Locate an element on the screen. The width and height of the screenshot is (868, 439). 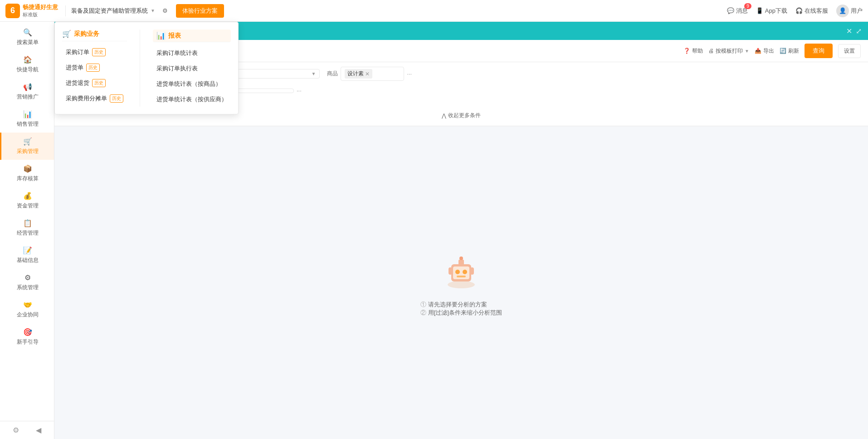
sidebar-item-enterprise: 🤝 企业协同 is located at coordinates (27, 310).